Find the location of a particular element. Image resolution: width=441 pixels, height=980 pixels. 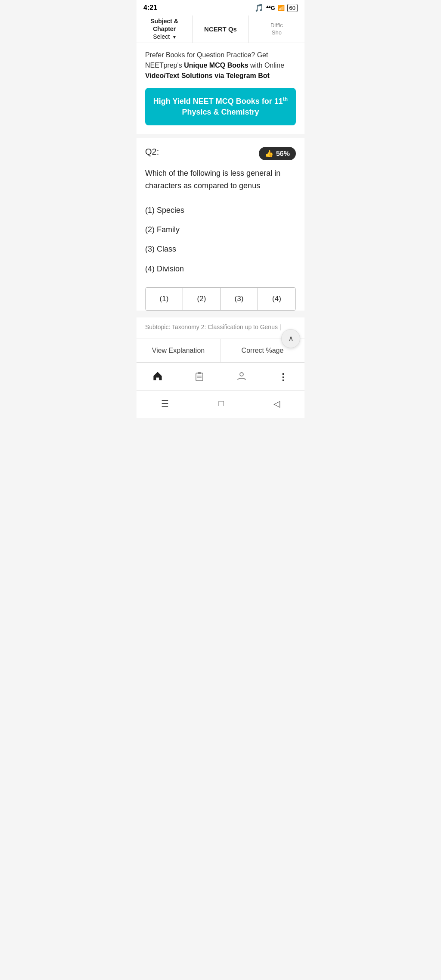

question-card: Q2: 👍 56% Which of the following is less… is located at coordinates (220, 224).